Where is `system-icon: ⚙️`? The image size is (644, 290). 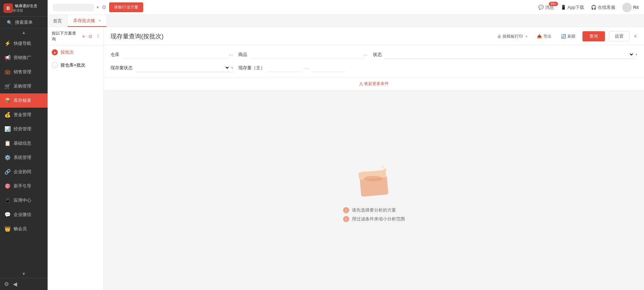 system-icon: ⚙️ is located at coordinates (7, 158).